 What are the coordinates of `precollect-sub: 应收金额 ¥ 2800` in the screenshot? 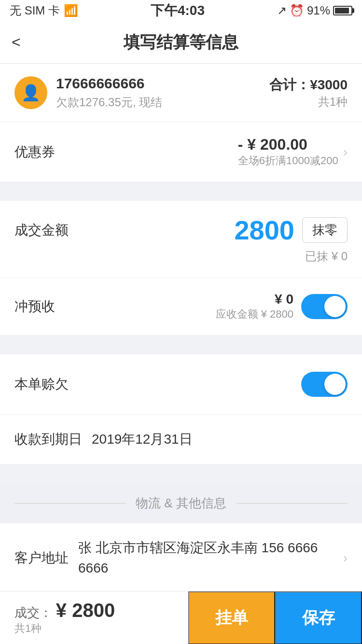 It's located at (255, 314).